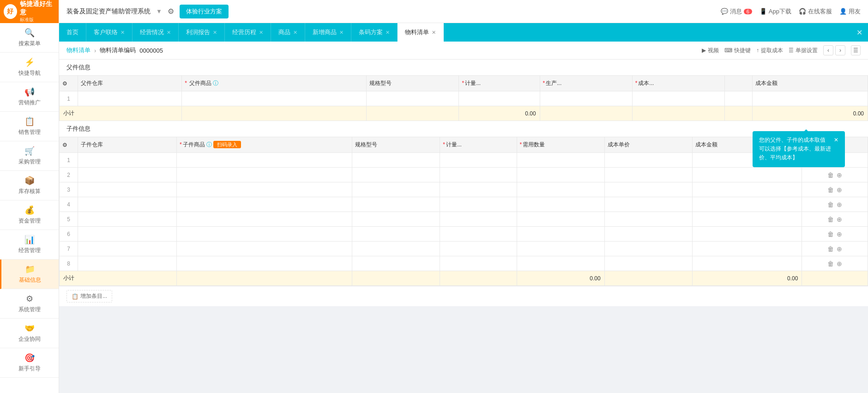 This screenshot has width=868, height=393. Describe the element at coordinates (831, 264) in the screenshot. I see `delete-row-8-button: 🗑` at that location.